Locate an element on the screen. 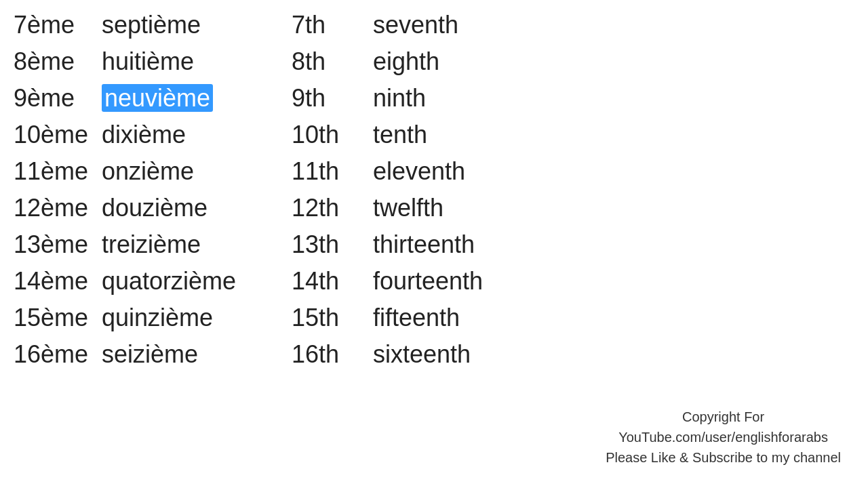 The image size is (868, 488). cell-english: thirteenth is located at coordinates (461, 245).